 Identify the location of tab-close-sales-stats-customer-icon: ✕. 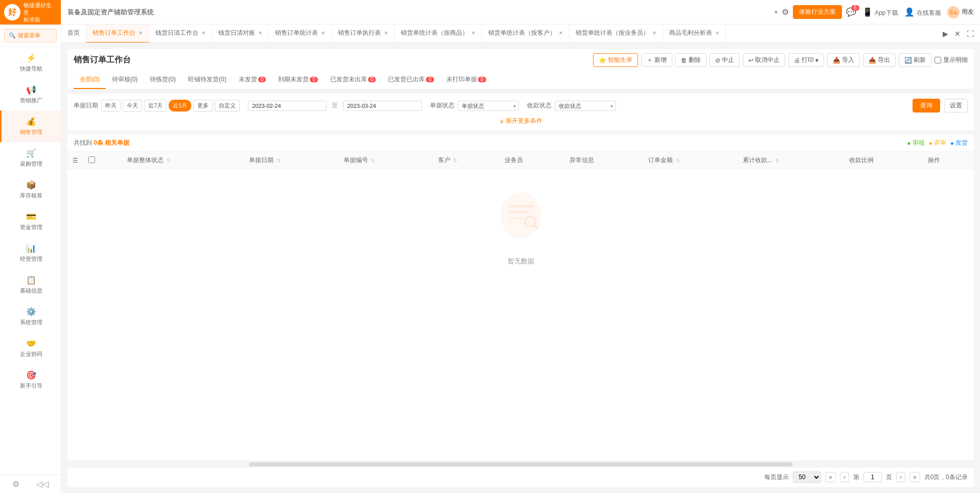
(561, 33).